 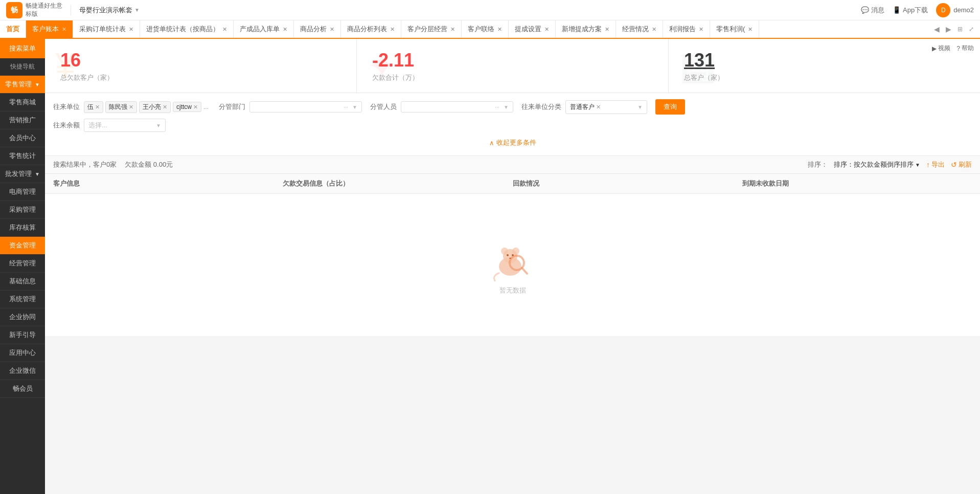 What do you see at coordinates (687, 30) in the screenshot?
I see `tab-profit-report: 利润报告 ✕` at bounding box center [687, 30].